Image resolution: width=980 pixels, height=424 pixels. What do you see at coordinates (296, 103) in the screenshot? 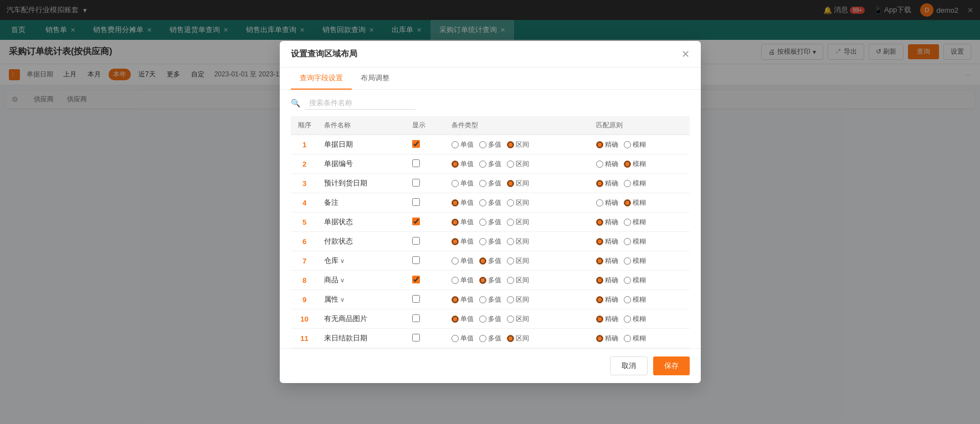
I see `search-icon: 🔍` at bounding box center [296, 103].